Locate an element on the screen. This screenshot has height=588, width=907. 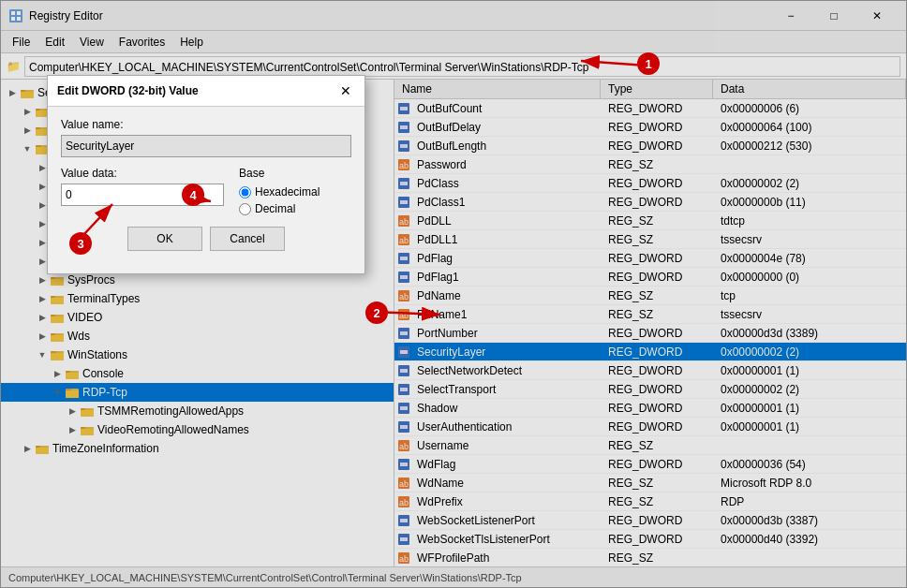
radio-decimal: Decimal is located at coordinates (295, 209).